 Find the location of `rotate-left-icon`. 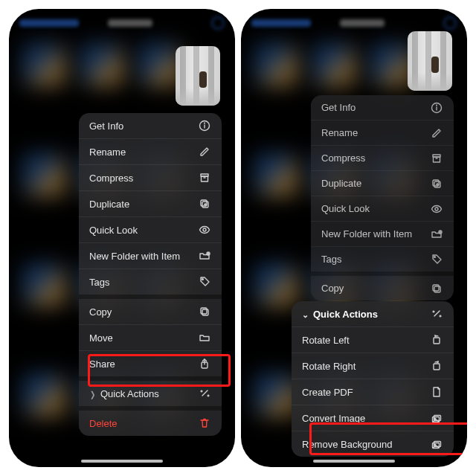

rotate-left-icon is located at coordinates (437, 340).